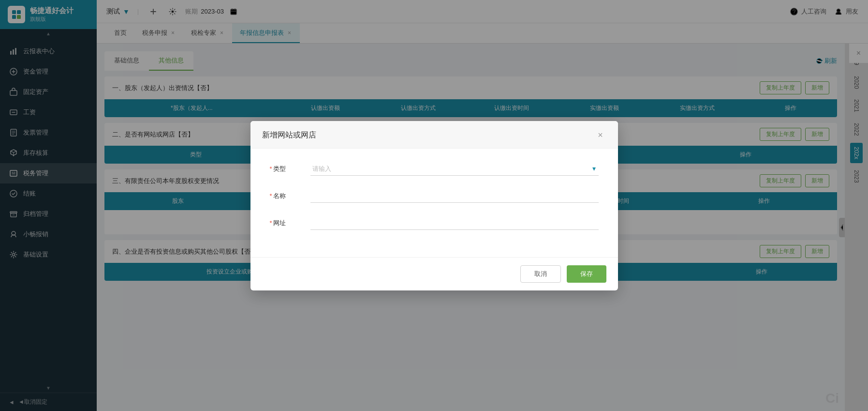 The height and width of the screenshot is (411, 868). Describe the element at coordinates (455, 223) in the screenshot. I see `url-input` at that location.